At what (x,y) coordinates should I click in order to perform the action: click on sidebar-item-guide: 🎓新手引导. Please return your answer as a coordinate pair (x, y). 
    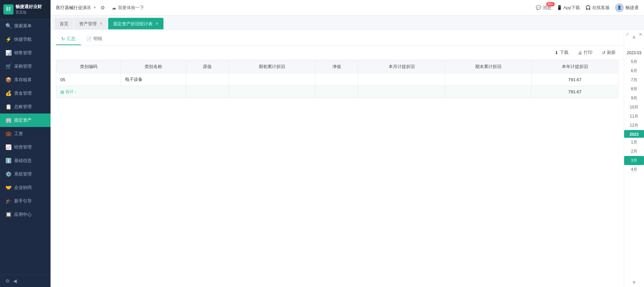
    Looking at the image, I should click on (25, 201).